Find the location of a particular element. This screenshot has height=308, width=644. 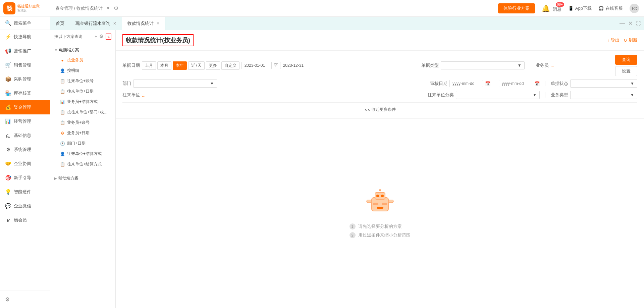

query-btn: 查询 is located at coordinates (626, 60).